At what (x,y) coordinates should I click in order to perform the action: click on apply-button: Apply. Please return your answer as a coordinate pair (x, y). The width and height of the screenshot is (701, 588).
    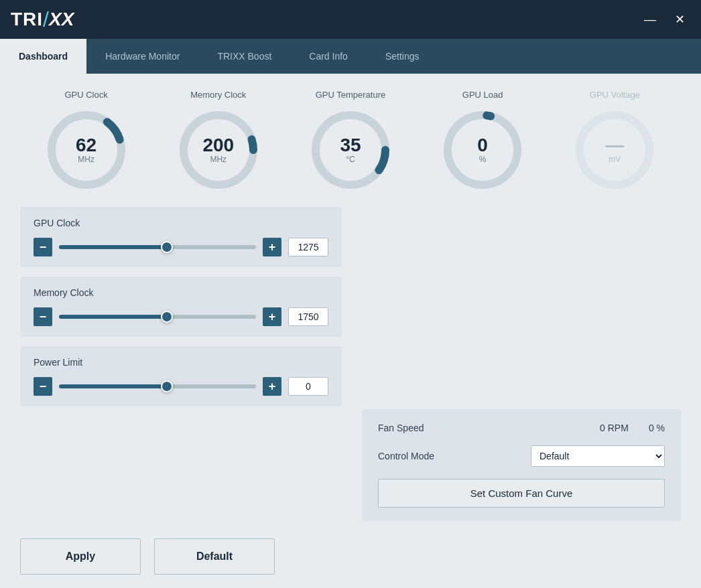
    Looking at the image, I should click on (80, 557).